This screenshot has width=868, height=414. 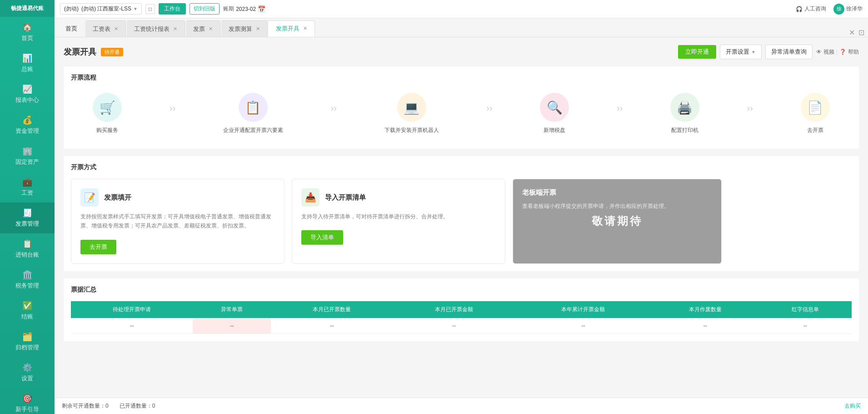 I want to click on flow-step-2-circle: 📋, so click(x=253, y=107).